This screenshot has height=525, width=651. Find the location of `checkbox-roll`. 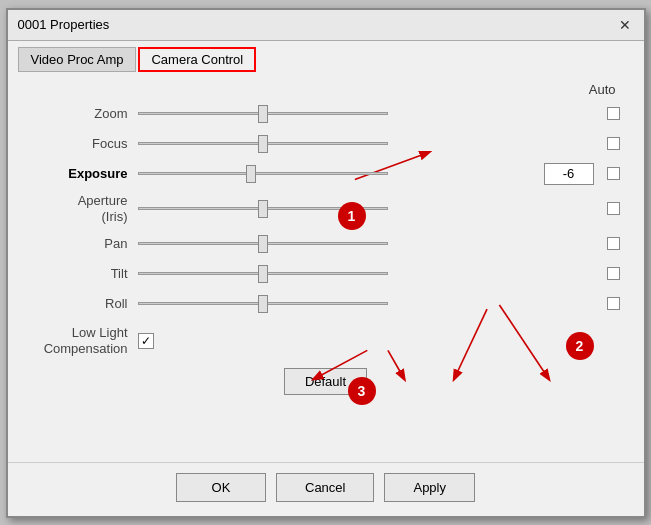

checkbox-roll is located at coordinates (614, 304).